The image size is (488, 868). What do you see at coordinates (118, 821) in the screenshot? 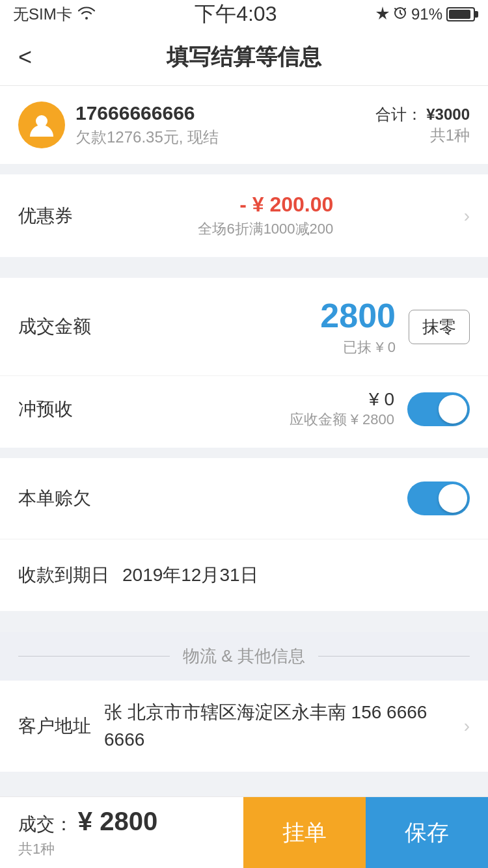
I see `summary-amount: ¥ 2800` at bounding box center [118, 821].